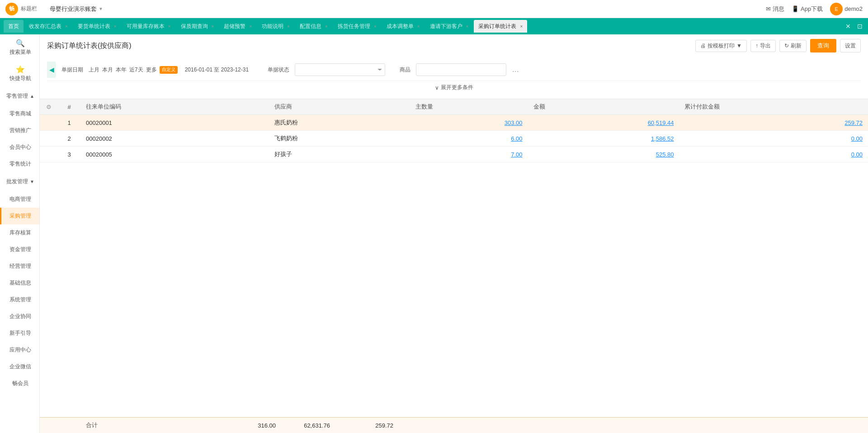 The width and height of the screenshot is (868, 433). Describe the element at coordinates (108, 70) in the screenshot. I see `shortcut-this-month: 本月` at that location.